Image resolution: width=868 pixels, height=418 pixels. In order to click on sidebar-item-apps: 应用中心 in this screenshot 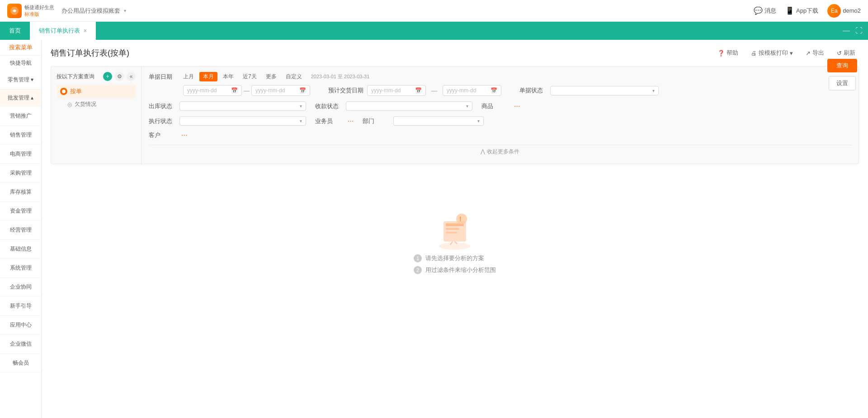, I will do `click(21, 325)`.